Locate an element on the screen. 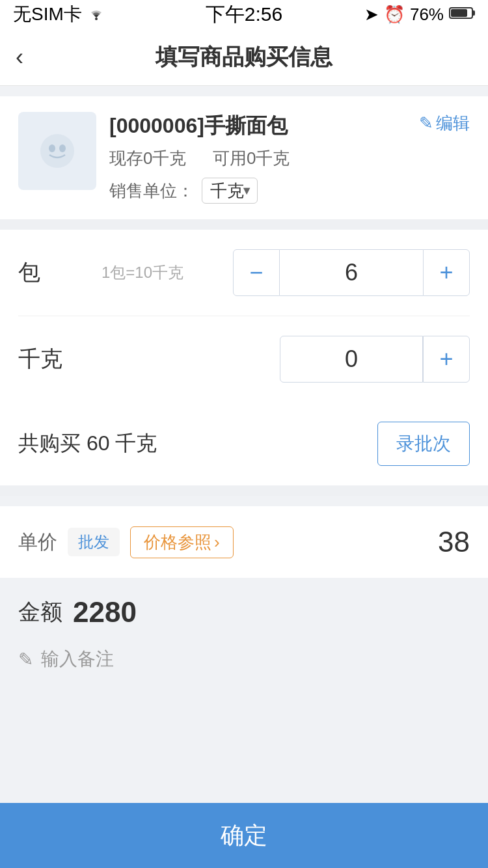 The height and width of the screenshot is (868, 488). battery-icon is located at coordinates (462, 14).